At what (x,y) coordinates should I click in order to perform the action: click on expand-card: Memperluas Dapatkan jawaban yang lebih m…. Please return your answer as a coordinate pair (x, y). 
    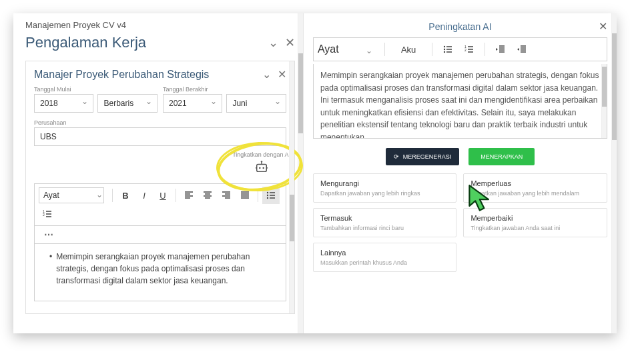
    Looking at the image, I should click on (535, 188).